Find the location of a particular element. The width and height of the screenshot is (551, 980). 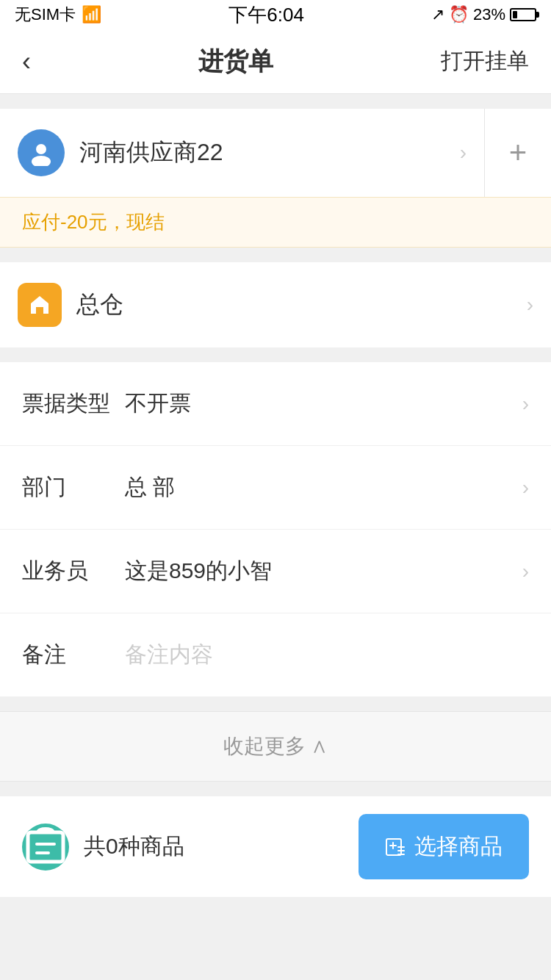

department-label: 部门 is located at coordinates (66, 488).